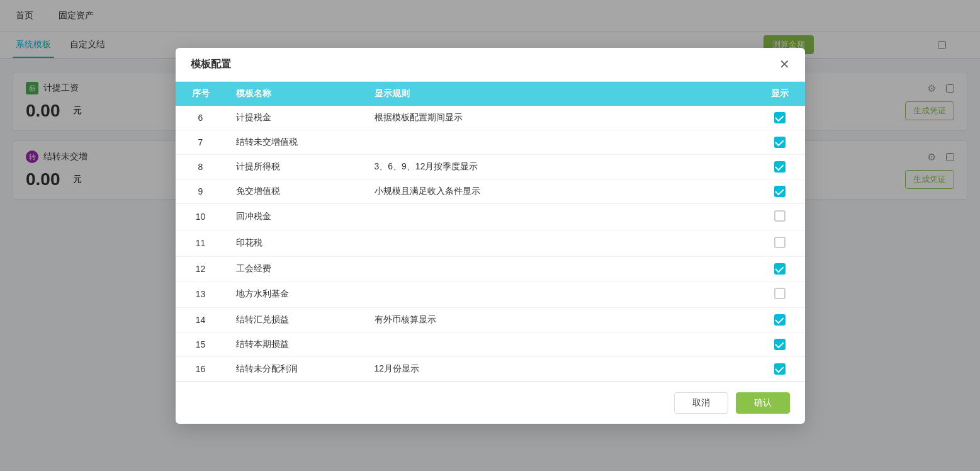  Describe the element at coordinates (295, 268) in the screenshot. I see `cell-name: 工会经费` at that location.